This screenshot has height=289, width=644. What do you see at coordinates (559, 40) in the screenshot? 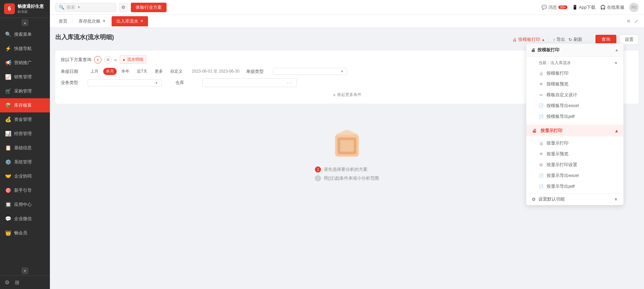
I see `export-button: ↑ 导出` at bounding box center [559, 40].